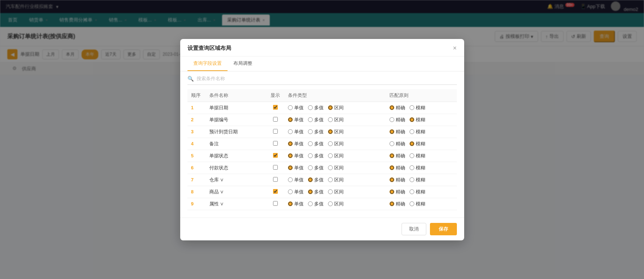  What do you see at coordinates (455, 48) in the screenshot?
I see `dialog-close-button: ×` at bounding box center [455, 48].